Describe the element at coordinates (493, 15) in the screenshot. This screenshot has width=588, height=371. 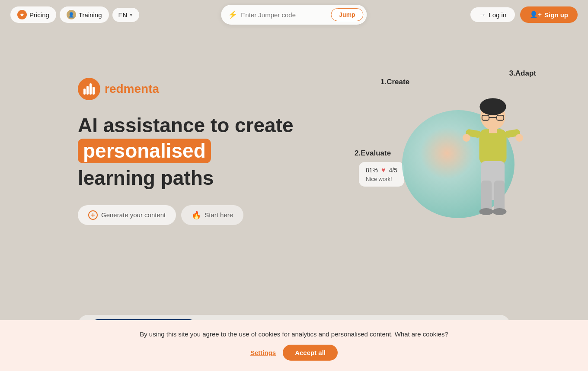
I see `login-button: → Log in` at that location.